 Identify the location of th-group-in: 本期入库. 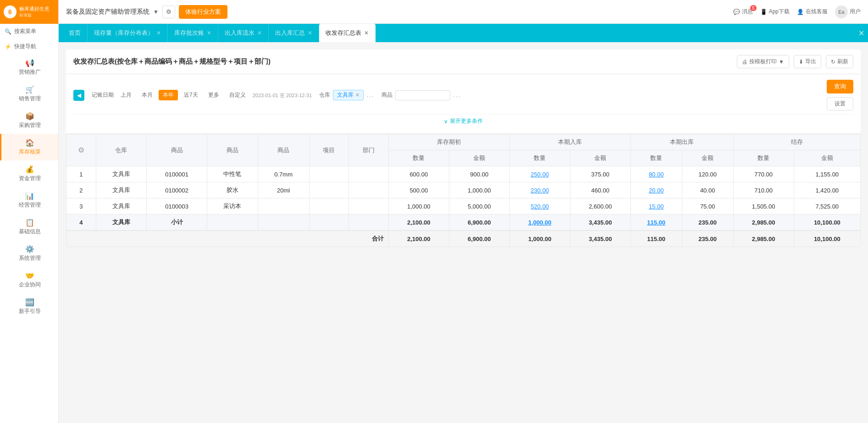
(570, 142).